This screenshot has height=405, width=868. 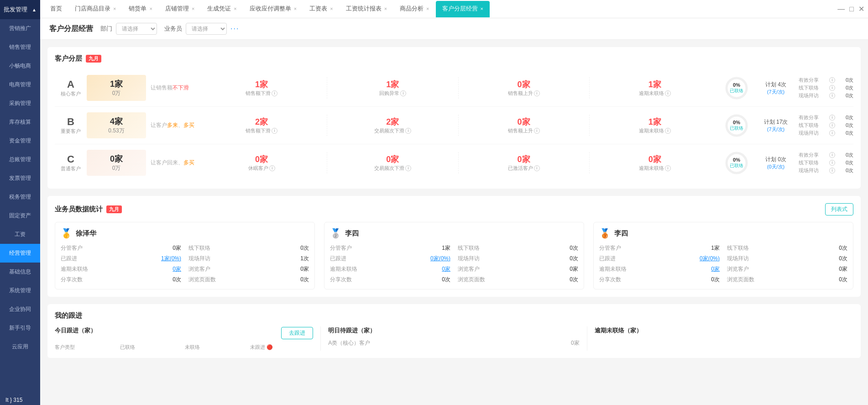 I want to click on tab-close-商品分析: ×, so click(x=428, y=9).